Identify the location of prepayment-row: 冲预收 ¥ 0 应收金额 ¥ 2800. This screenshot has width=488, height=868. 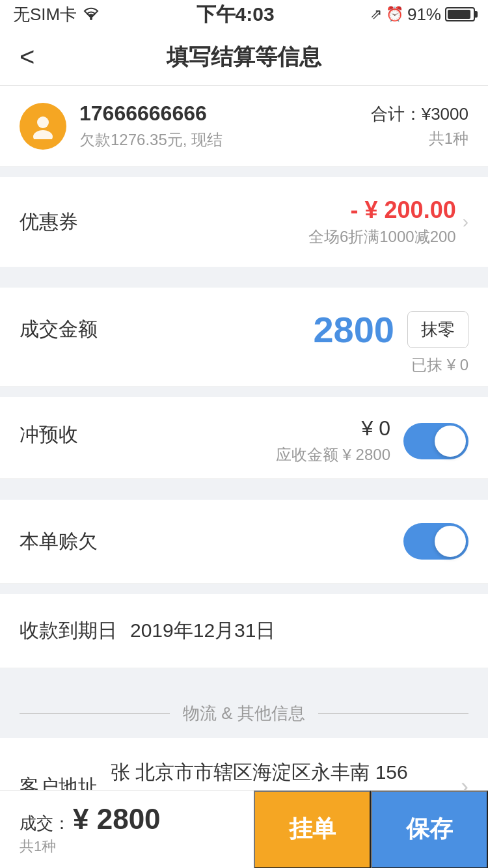
(244, 438).